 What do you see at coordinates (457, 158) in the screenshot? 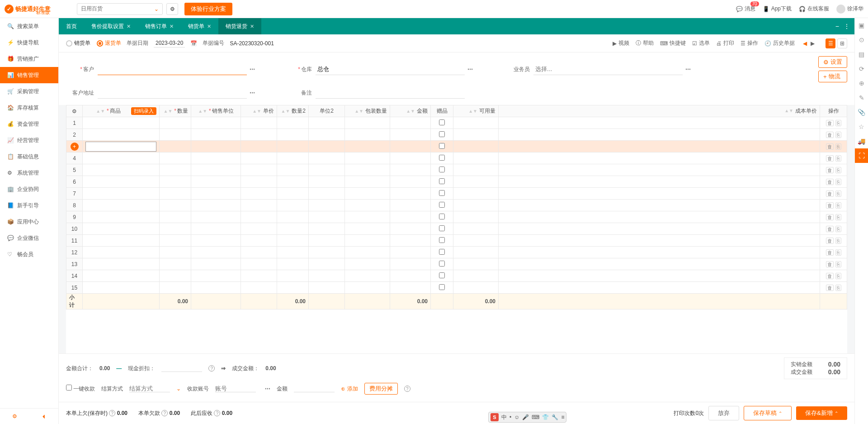
I see `table-row: 4🗑⎘` at bounding box center [457, 158].